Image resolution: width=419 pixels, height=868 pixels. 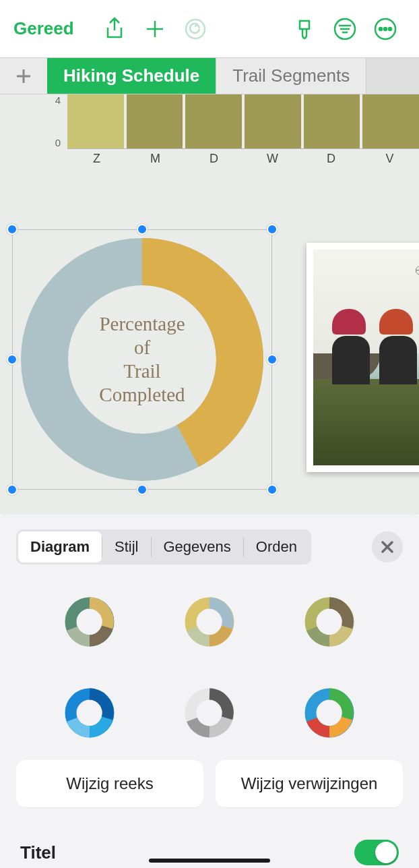 I want to click on chart-style-grid, so click(x=210, y=668).